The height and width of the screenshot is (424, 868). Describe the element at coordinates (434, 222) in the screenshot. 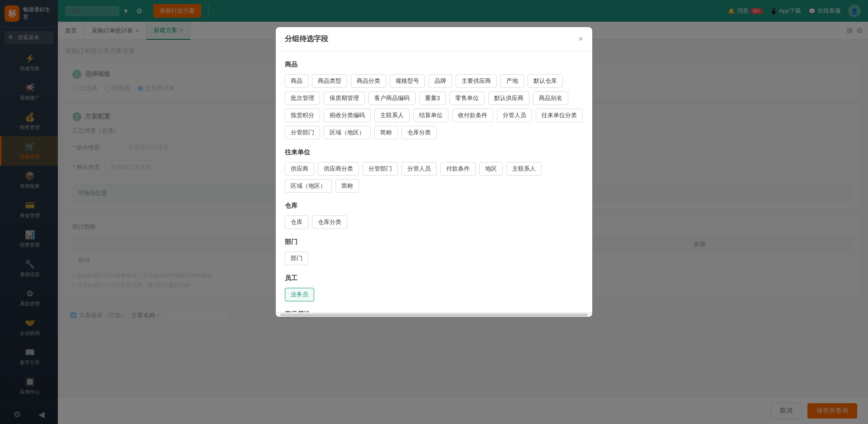

I see `section-cangku-tags: 仓库 仓库分类` at that location.